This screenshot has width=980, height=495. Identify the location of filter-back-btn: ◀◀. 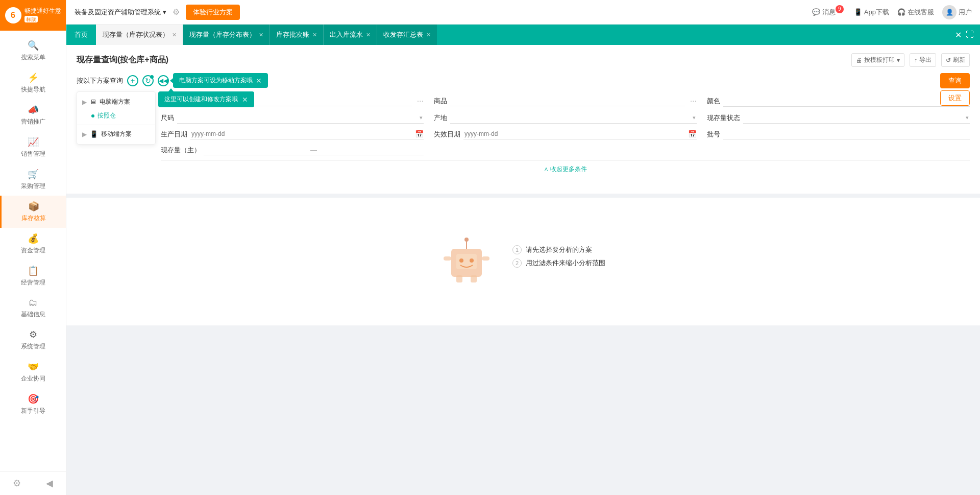
(163, 81).